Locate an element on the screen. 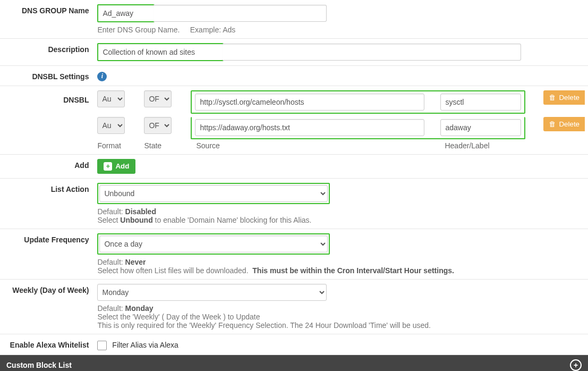 This screenshot has height=371, width=588. label-update-frequency: Update Frequency is located at coordinates (47, 254).